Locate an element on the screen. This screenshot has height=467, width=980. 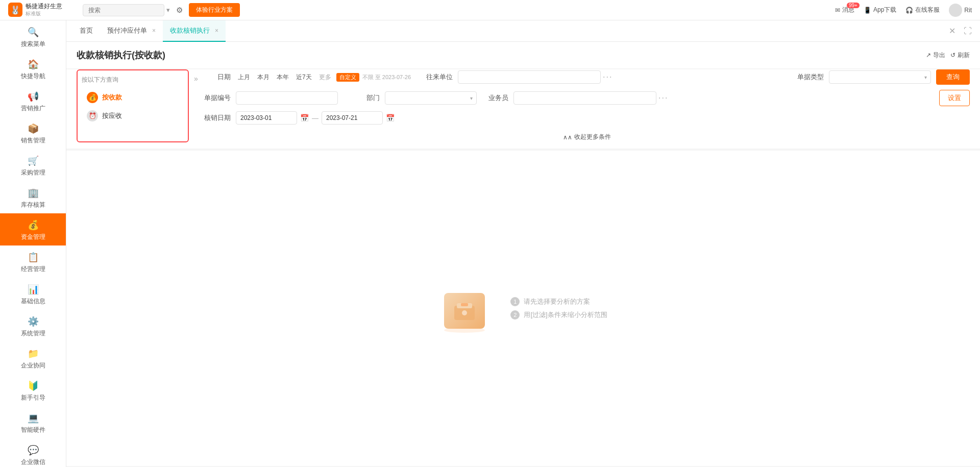
sidebar-label-purchase: 采购管理 is located at coordinates (33, 173).